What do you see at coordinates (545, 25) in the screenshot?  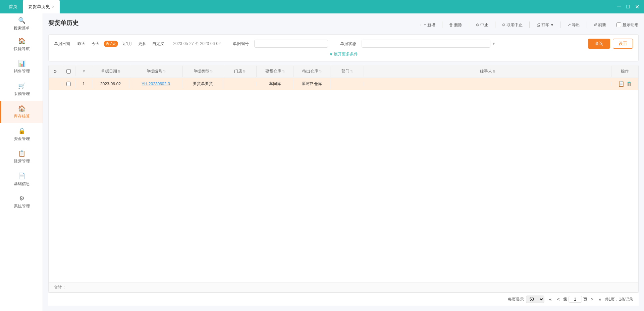 I see `print-label: 打印` at bounding box center [545, 25].